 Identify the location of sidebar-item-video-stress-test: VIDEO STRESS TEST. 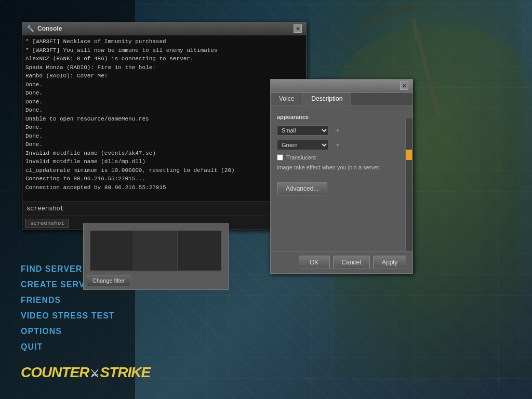
(78, 316).